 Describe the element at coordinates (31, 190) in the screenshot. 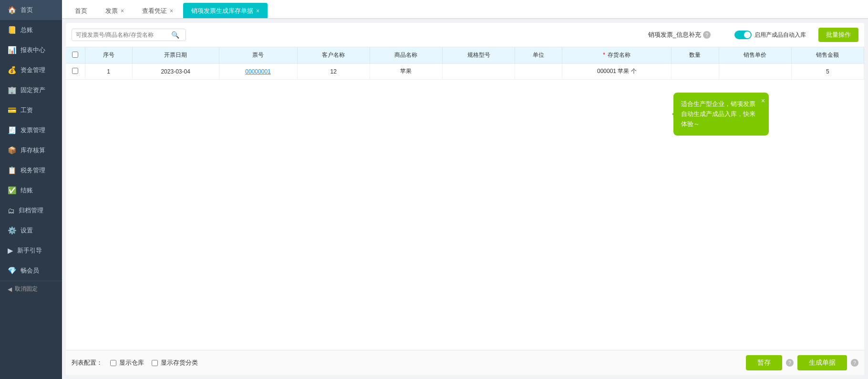

I see `sidebar: 🏠 首页 📒 总账 📊 报表中心 💰 资金管理 🏢 固定资产 💳 工资 🧾 发票…` at that location.